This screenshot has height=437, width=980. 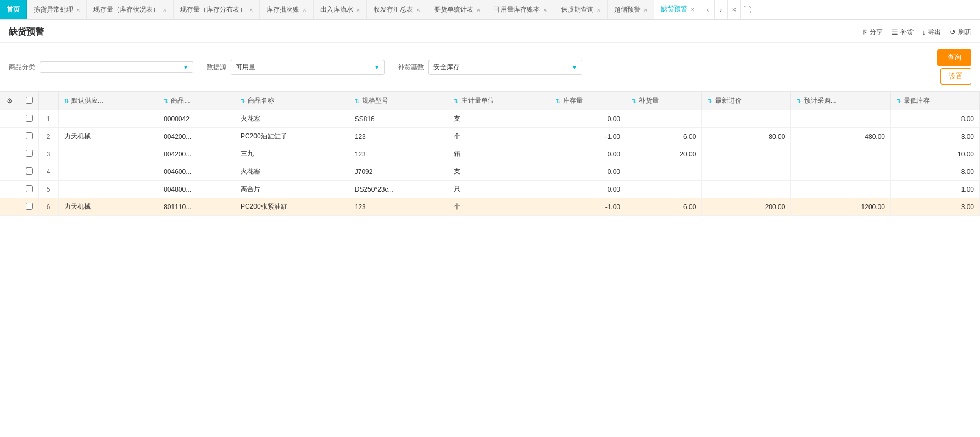 What do you see at coordinates (747, 137) in the screenshot?
I see `row-latest-price-1: 80.00` at bounding box center [747, 137].